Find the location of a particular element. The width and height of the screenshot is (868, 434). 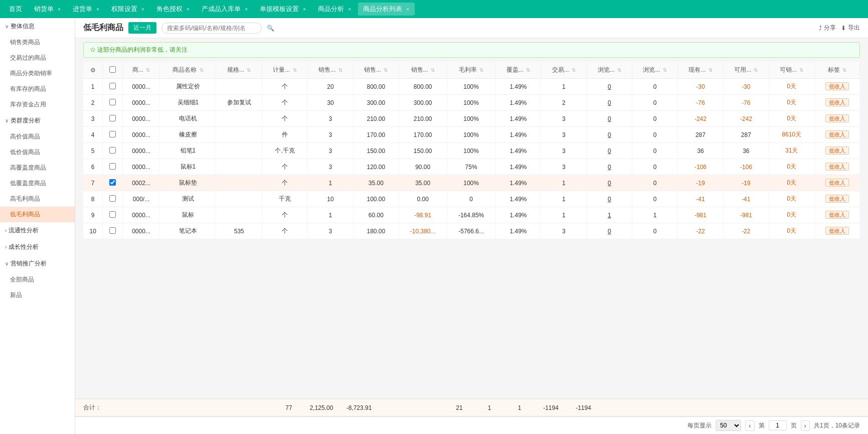

sidebar-item-high-margin: 高毛利商品 is located at coordinates (37, 199).